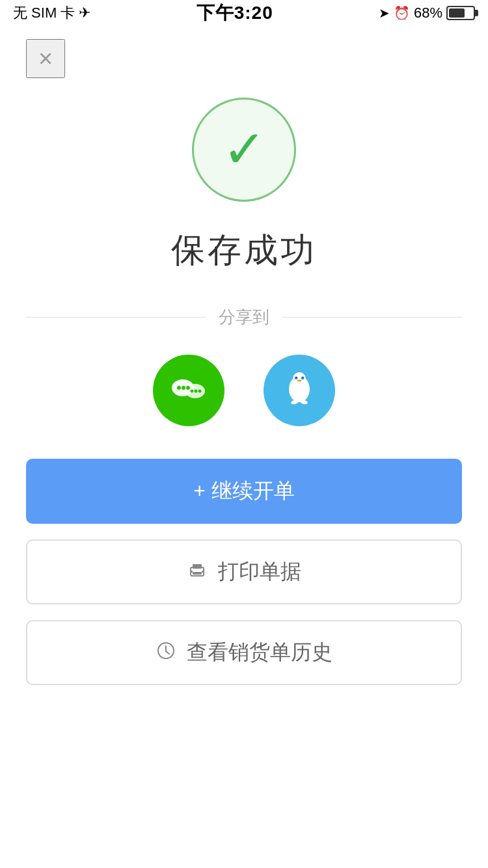 The height and width of the screenshot is (868, 488). I want to click on qq-icon, so click(299, 390).